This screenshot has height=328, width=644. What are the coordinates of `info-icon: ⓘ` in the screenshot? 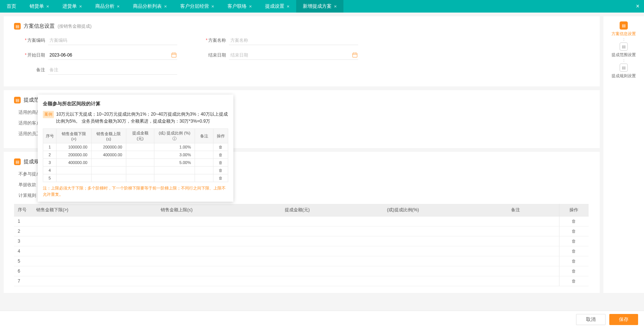 It's located at (174, 139).